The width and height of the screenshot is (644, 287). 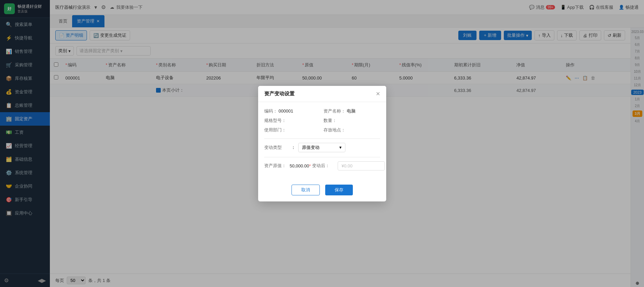 I want to click on modal-close-btn: ✕, so click(x=378, y=94).